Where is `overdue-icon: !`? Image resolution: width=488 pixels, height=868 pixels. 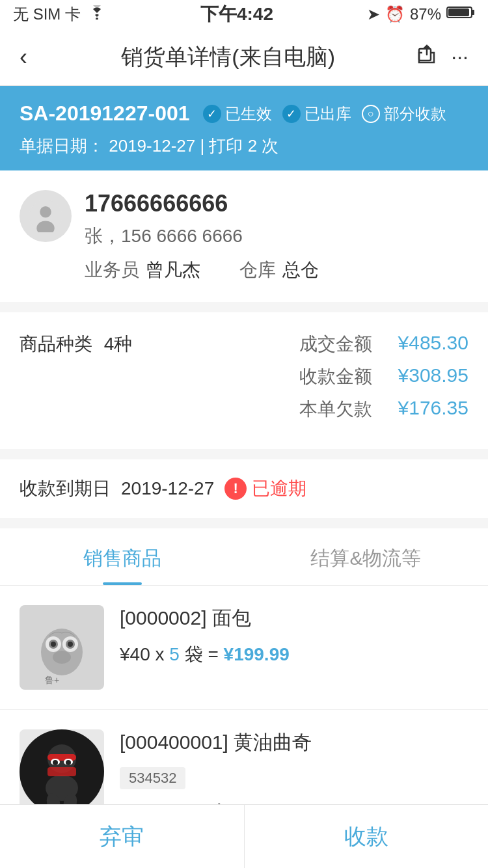 overdue-icon: ! is located at coordinates (236, 489).